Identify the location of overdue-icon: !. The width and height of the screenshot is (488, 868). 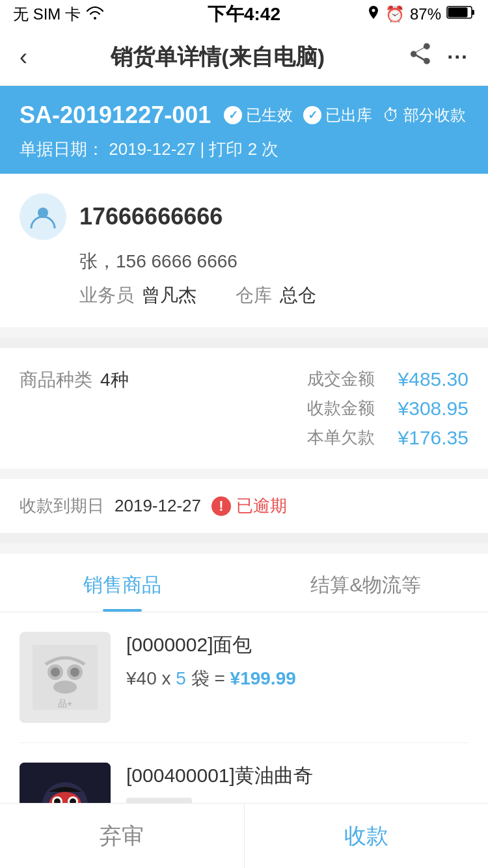
(221, 506).